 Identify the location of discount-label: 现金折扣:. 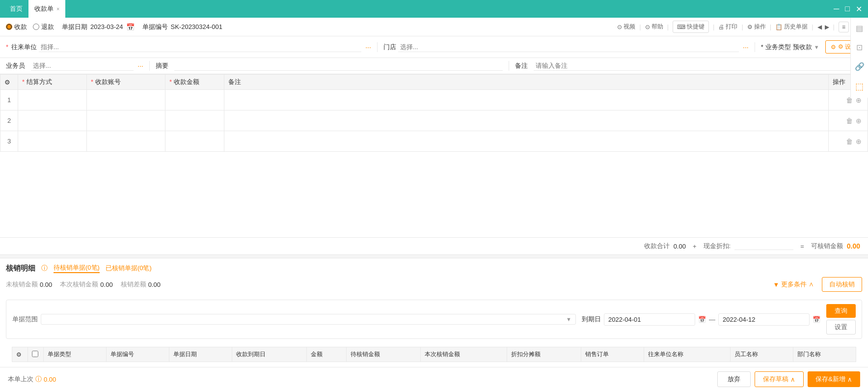
(717, 246).